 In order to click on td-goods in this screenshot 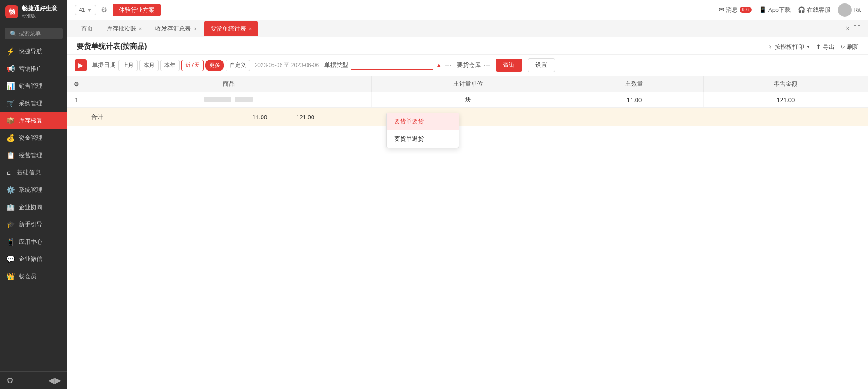, I will do `click(229, 100)`.